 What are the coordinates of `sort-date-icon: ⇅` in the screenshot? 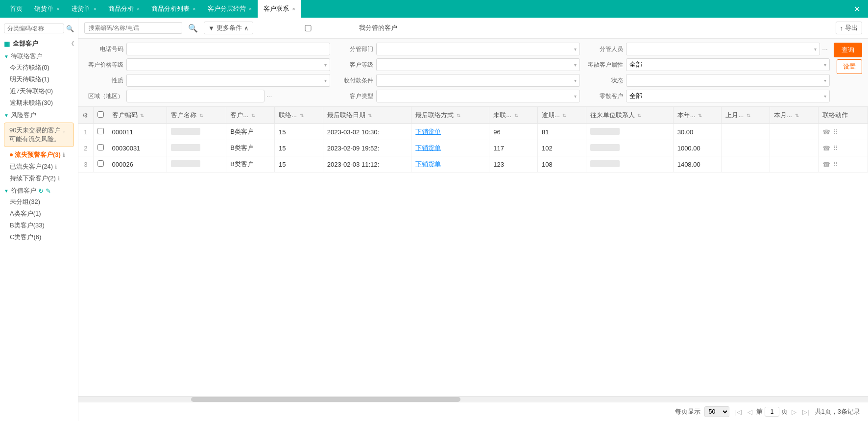 It's located at (370, 116).